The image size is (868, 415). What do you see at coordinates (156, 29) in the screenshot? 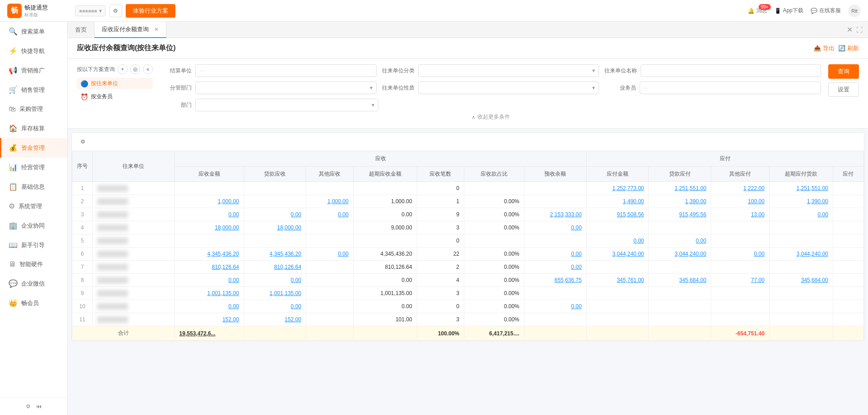
I see `tab-close-icon: ✕` at bounding box center [156, 29].